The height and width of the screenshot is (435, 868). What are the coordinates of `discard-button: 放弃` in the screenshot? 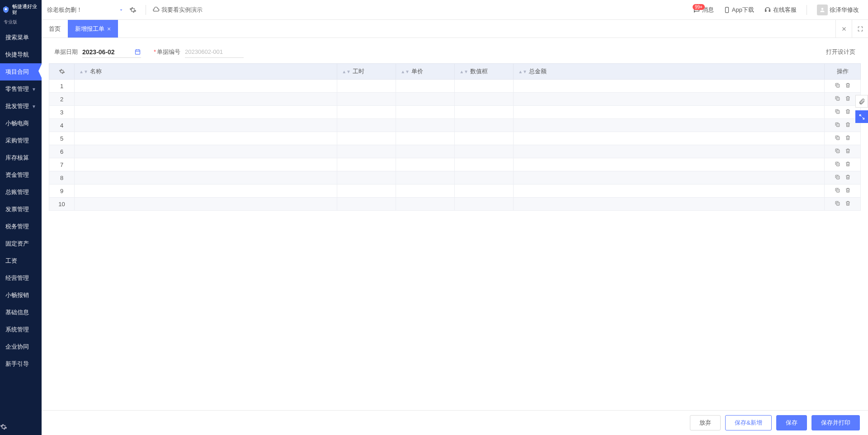 It's located at (705, 423).